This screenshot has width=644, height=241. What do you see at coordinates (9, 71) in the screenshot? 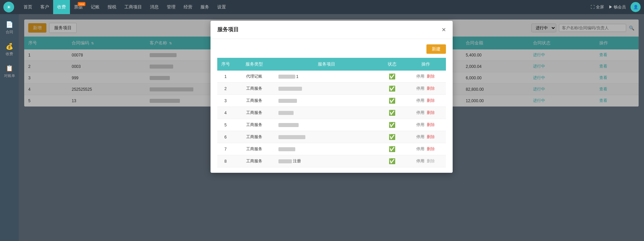
I see `sidebar-item-statement: 📋 对账单` at bounding box center [9, 71].